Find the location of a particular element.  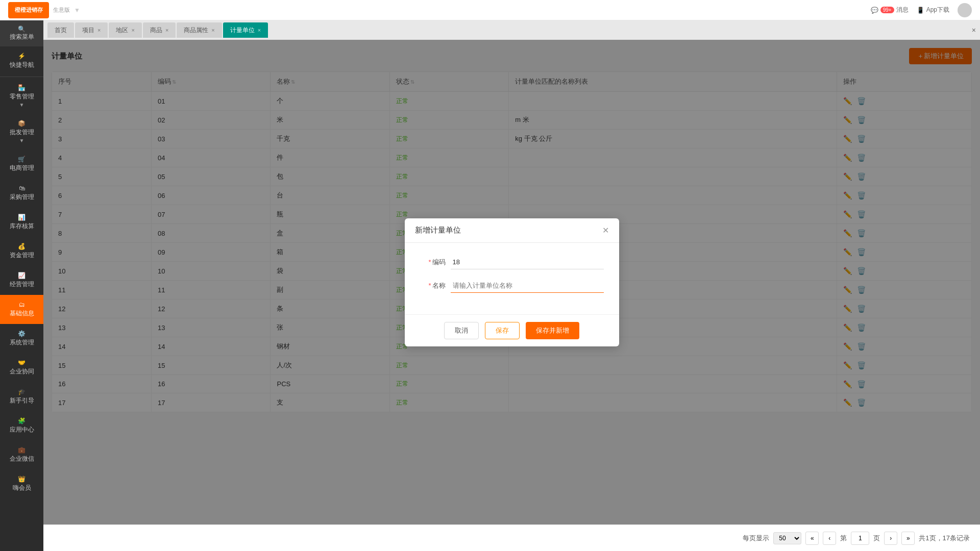

save-button: 保存 is located at coordinates (502, 331).